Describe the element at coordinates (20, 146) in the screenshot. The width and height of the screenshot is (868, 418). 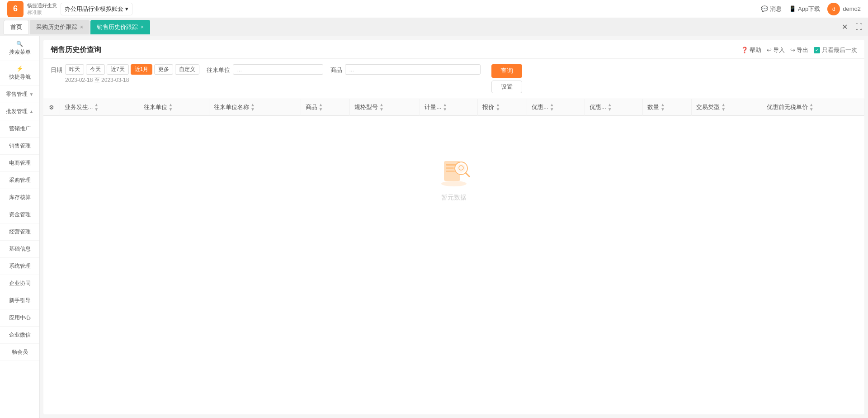
I see `sidebar-item-sales-mgmt: 销售管理` at that location.